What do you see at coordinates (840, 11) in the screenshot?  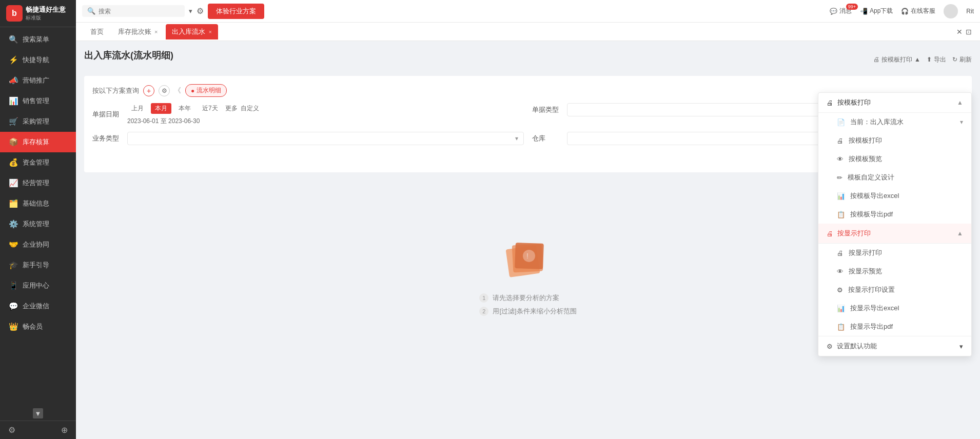 I see `topbar-message: 💬 消息 99+` at bounding box center [840, 11].